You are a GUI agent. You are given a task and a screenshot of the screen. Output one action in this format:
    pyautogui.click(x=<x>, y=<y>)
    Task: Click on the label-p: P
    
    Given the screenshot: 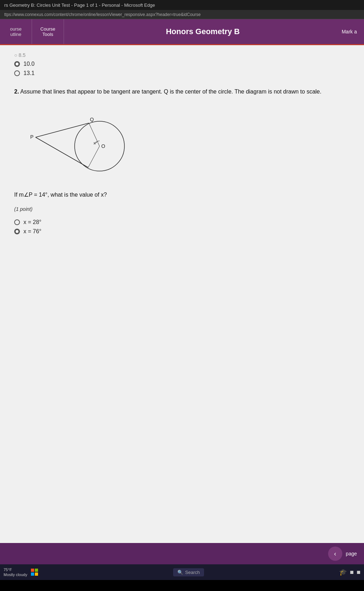 What is the action you would take?
    pyautogui.click(x=32, y=137)
    